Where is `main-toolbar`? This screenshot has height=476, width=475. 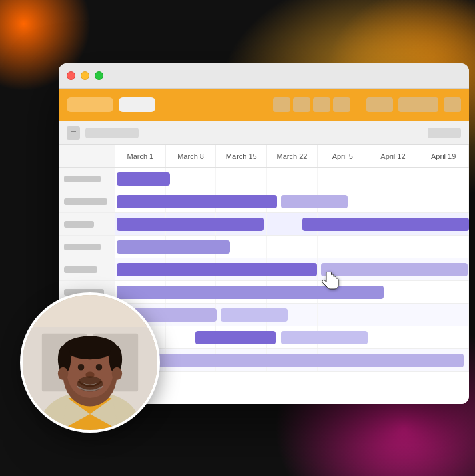
main-toolbar is located at coordinates (264, 105).